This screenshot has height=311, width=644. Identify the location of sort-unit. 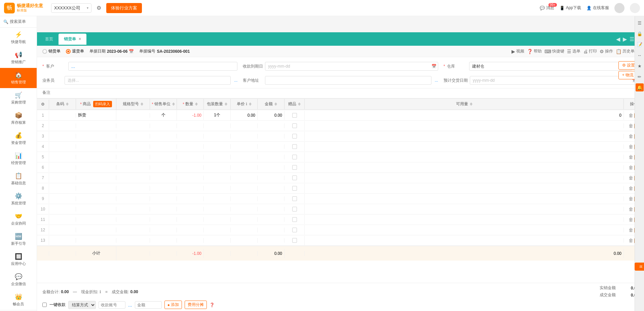
(174, 104).